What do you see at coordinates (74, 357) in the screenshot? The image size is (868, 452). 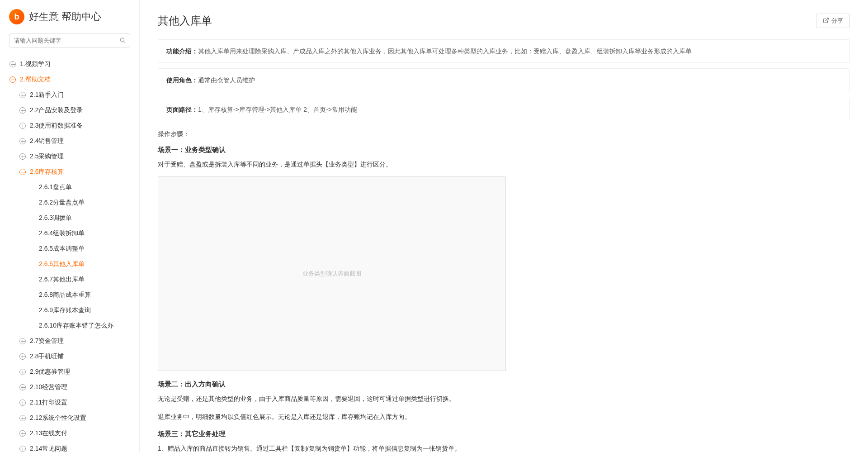 I see `nav-item: 2.8手机旺铺` at bounding box center [74, 357].